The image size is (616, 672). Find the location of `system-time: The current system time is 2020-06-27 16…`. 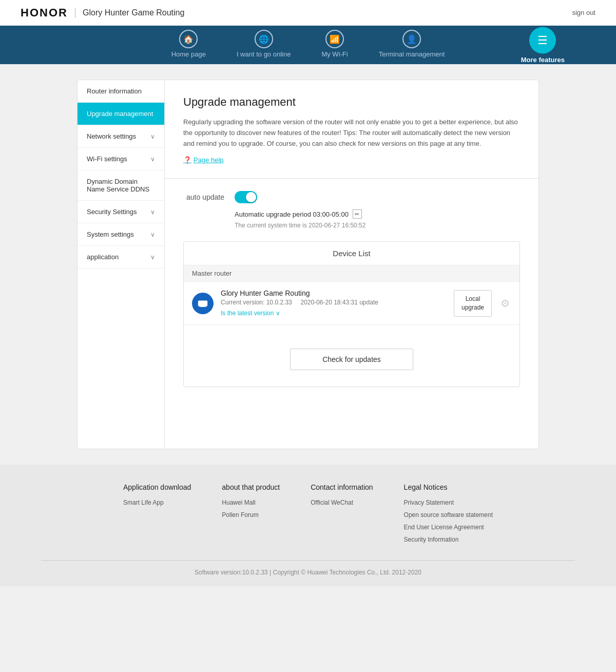

system-time: The current system time is 2020-06-27 16… is located at coordinates (377, 225).